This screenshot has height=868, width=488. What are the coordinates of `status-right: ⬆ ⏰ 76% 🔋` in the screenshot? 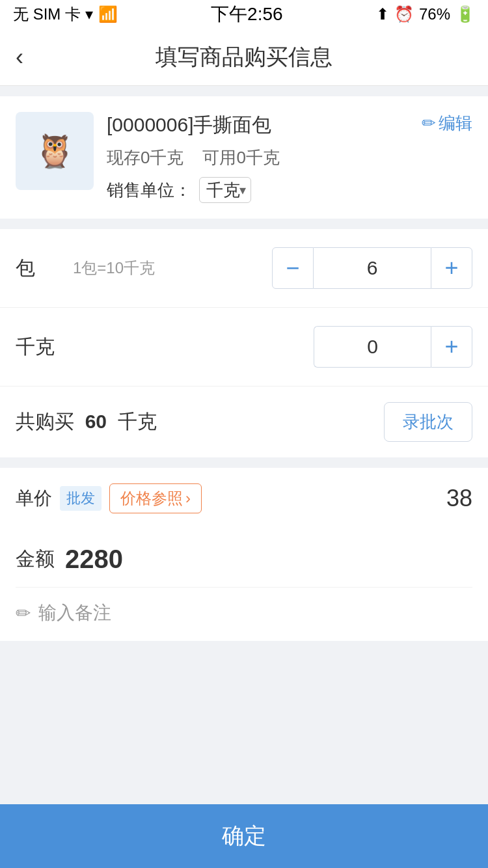 It's located at (426, 14).